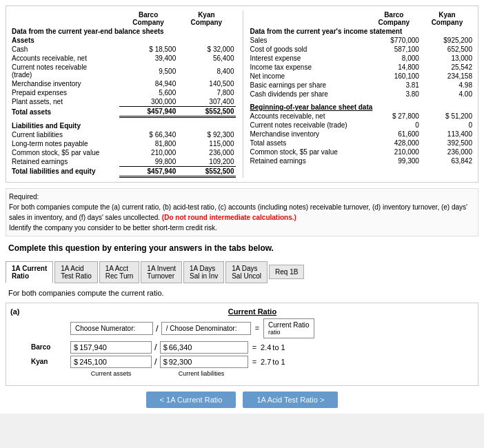 This screenshot has width=484, height=448. Describe the element at coordinates (161, 272) in the screenshot. I see `tab-1a-invent-turnover: 1A InventTurnover` at that location.